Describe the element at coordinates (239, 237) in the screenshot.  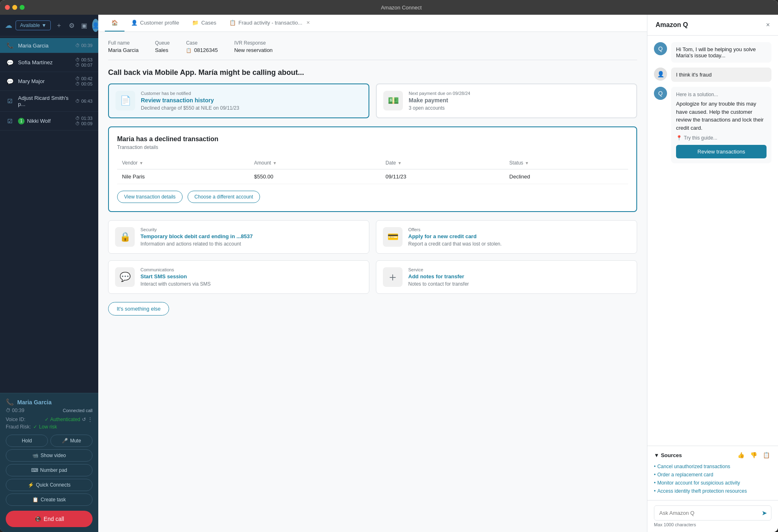
I see `service-card-block: 🔒 Security Temporary block debit card en…` at that location.